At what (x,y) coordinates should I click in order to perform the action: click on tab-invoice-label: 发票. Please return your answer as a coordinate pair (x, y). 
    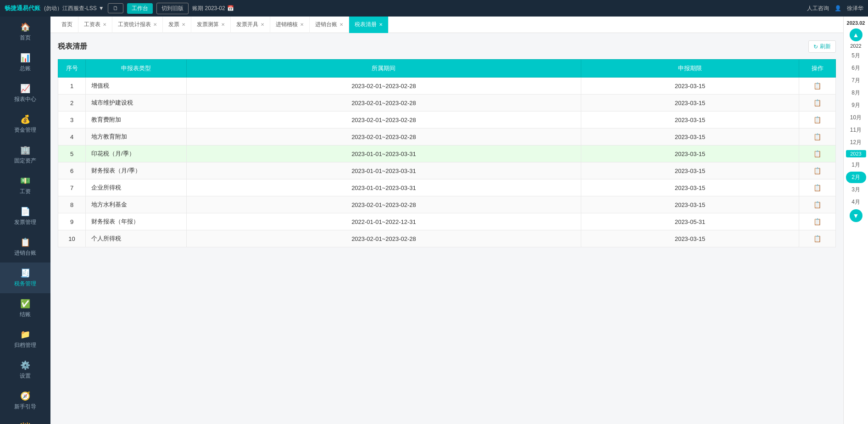
    Looking at the image, I should click on (174, 25).